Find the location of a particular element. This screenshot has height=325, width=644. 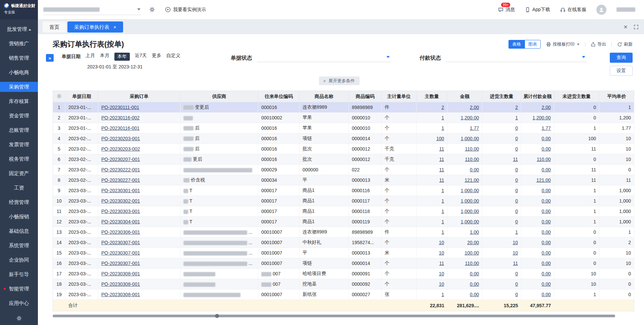

sidebar-item-总账管理: 总账管理 is located at coordinates (19, 130).